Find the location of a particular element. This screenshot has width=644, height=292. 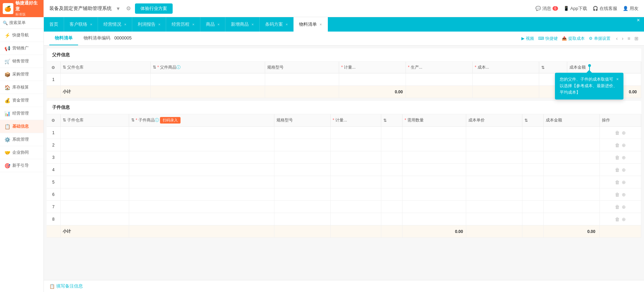

parent-row-1-goods is located at coordinates (208, 80).